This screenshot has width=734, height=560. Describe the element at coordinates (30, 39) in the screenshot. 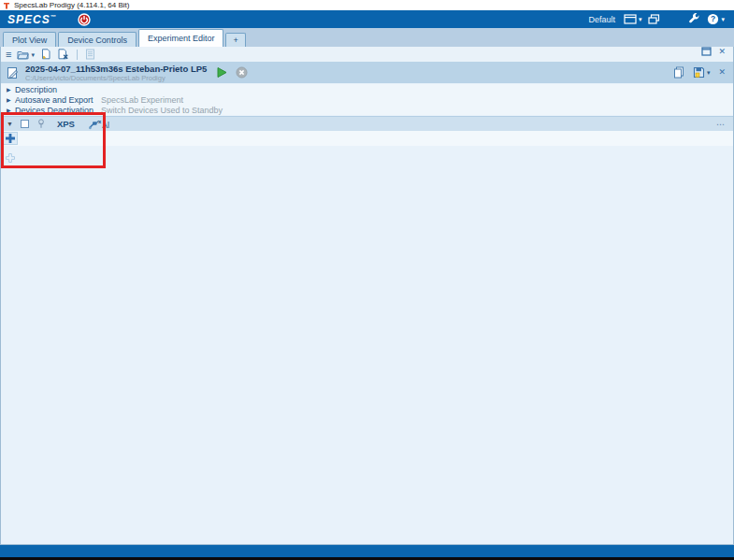

I see `tab-plot-view: Plot View` at that location.